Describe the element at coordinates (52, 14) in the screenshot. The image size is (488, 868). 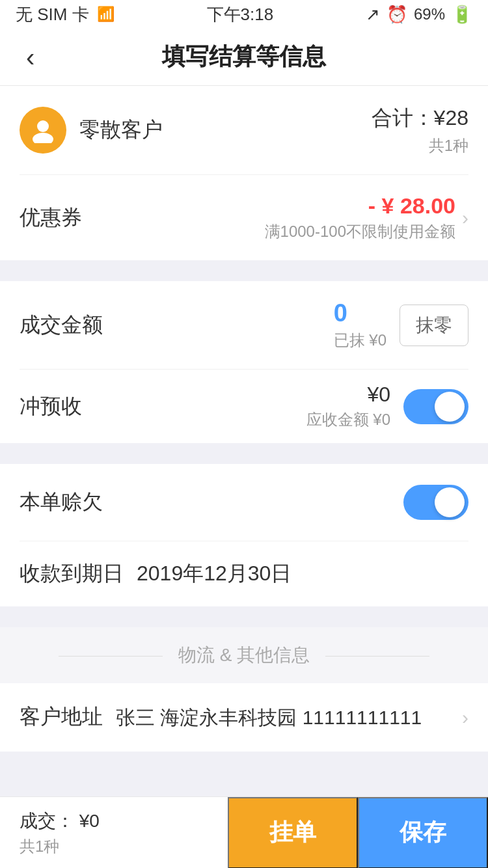
I see `sim-status: 无 SIM 卡` at that location.